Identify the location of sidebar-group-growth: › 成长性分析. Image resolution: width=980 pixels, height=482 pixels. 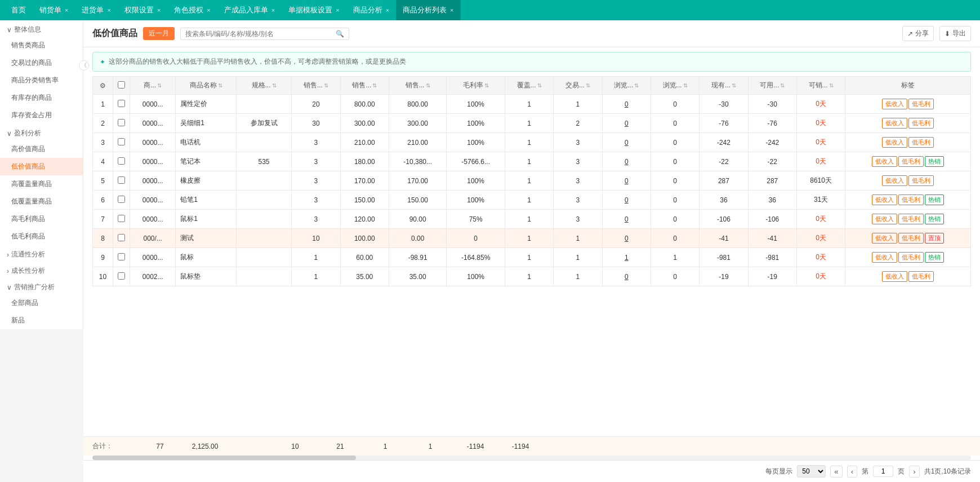
(42, 269).